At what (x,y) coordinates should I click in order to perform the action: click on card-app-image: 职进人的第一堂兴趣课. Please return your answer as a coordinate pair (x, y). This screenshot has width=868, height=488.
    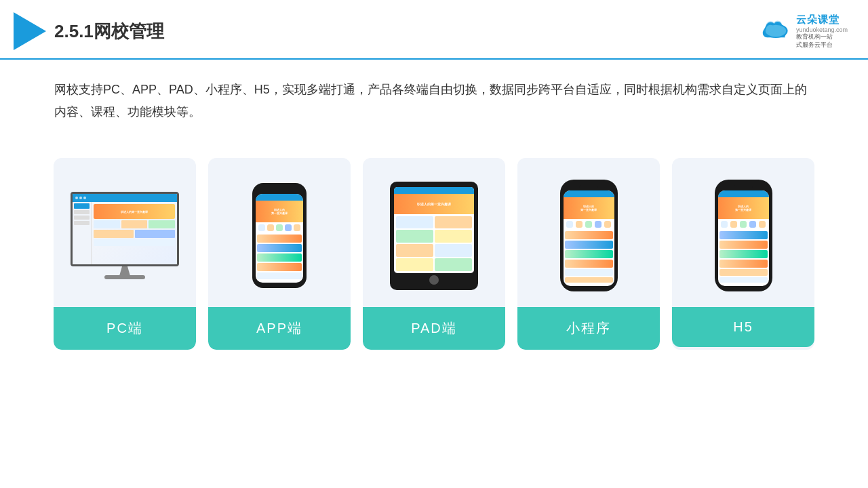
    Looking at the image, I should click on (279, 232).